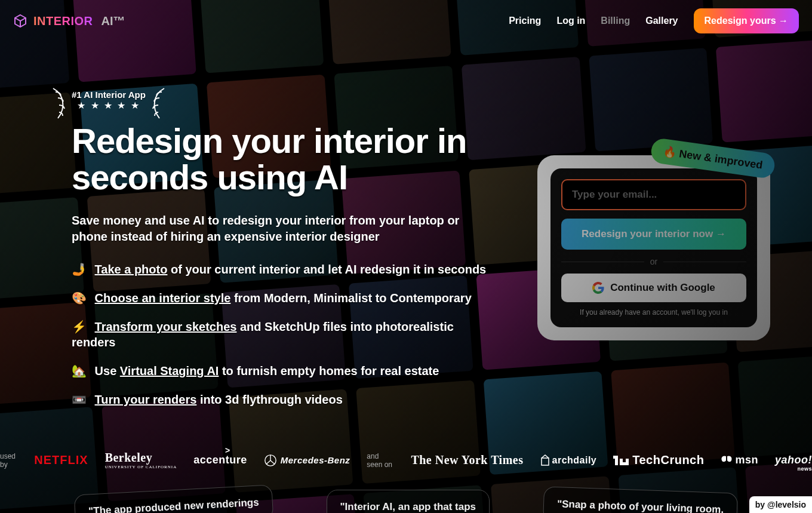  I want to click on seen-on-label: and seen on, so click(380, 460).